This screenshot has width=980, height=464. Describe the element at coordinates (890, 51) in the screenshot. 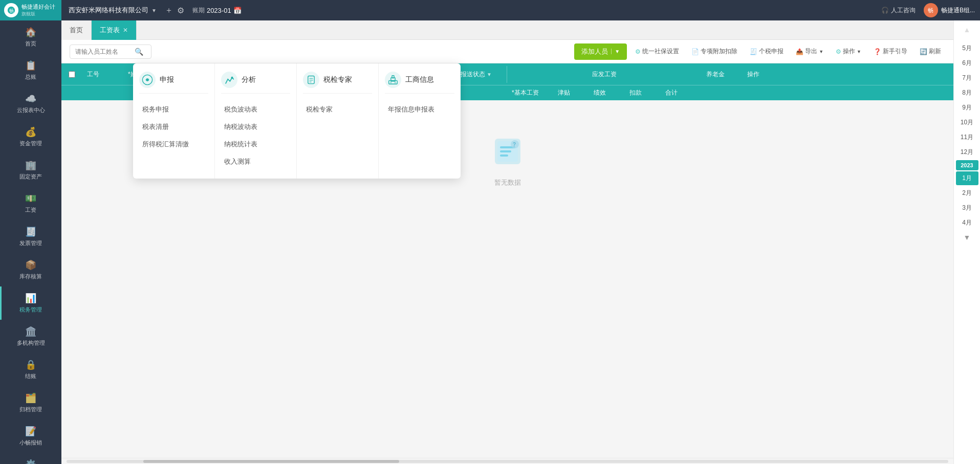

I see `new-guide-btn: ❓ 新手引导` at that location.